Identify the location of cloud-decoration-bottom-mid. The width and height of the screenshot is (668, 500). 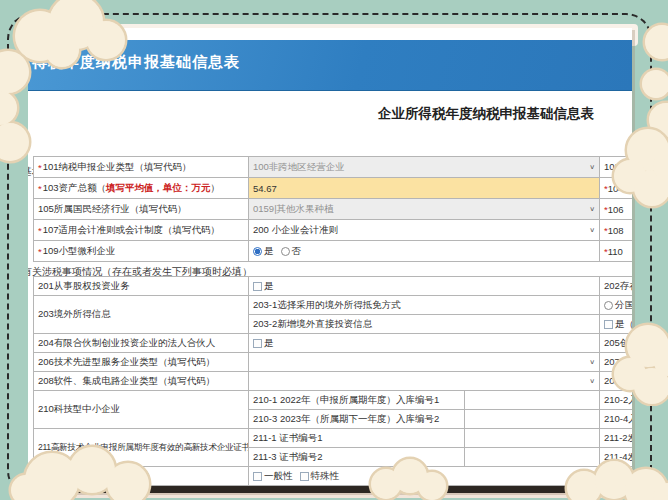
(407, 474).